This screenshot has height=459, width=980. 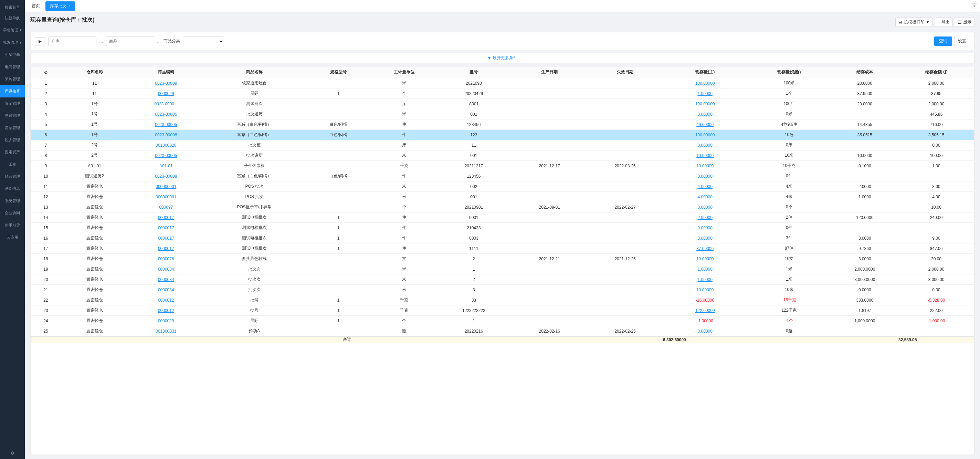 I want to click on sidebar-item-ops: 经营管理, so click(x=12, y=177).